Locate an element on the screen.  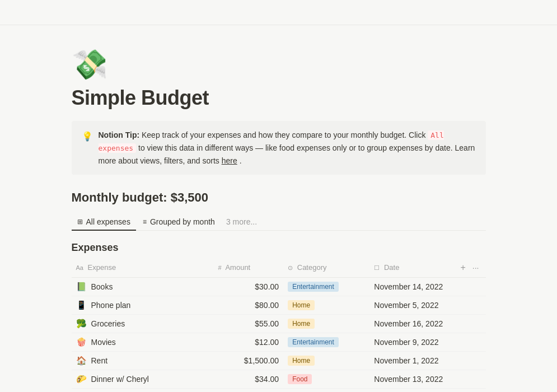
table-row: 🥪 Lunch w/ Dad $25.00 Food November 8, 2… is located at coordinates (279, 390).